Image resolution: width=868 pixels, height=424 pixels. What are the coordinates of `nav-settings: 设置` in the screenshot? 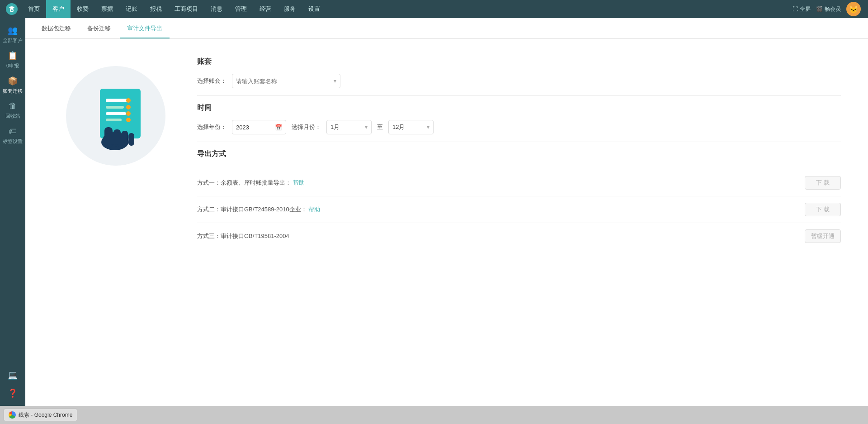 It's located at (314, 9).